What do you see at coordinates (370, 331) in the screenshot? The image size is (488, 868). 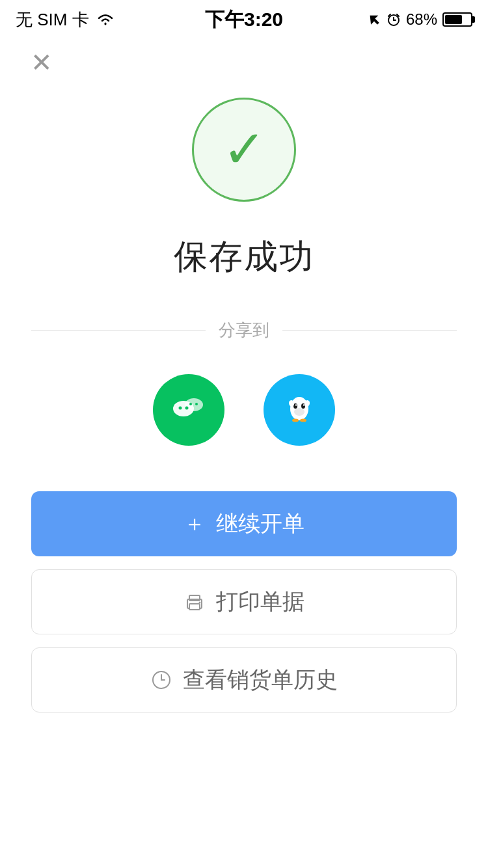 I see `divider-right` at bounding box center [370, 331].